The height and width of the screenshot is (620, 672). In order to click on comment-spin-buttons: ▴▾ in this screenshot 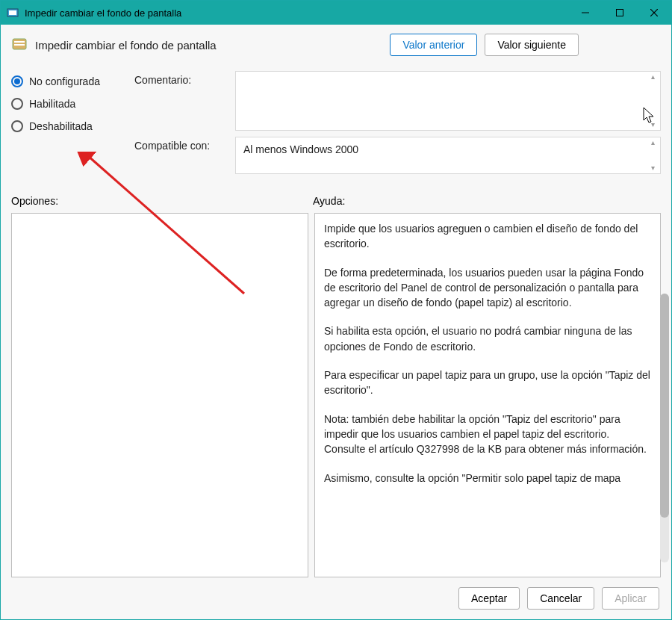, I will do `click(653, 101)`.